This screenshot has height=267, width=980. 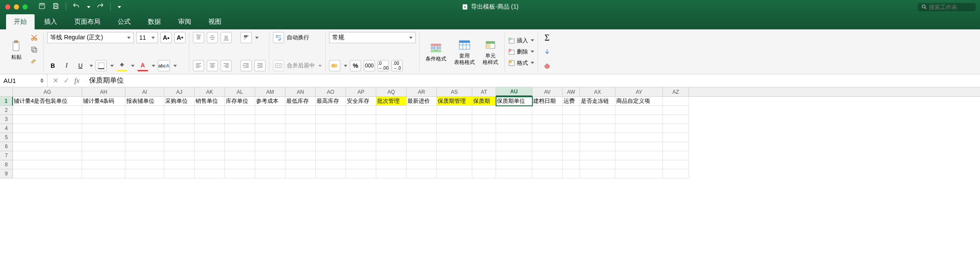 I want to click on fx-icon: fx, so click(x=77, y=81).